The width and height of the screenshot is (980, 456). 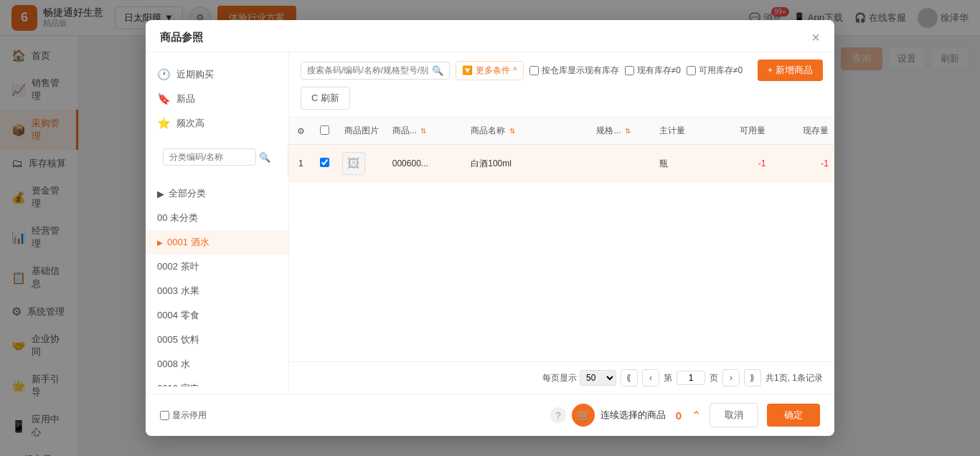 I want to click on cat-label-all: 全部分类, so click(x=187, y=194).